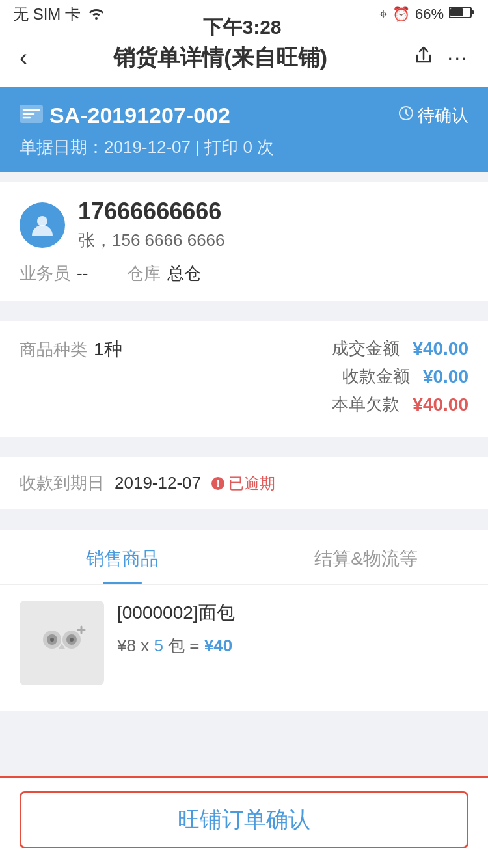  What do you see at coordinates (293, 613) in the screenshot?
I see `product-name: [0000002]面包` at bounding box center [293, 613].